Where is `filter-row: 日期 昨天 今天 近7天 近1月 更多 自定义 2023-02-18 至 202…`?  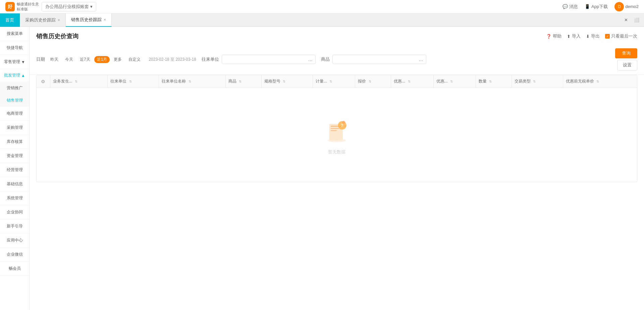 filter-row: 日期 昨天 今天 近7天 近1月 更多 自定义 2023-02-18 至 202… is located at coordinates (337, 59).